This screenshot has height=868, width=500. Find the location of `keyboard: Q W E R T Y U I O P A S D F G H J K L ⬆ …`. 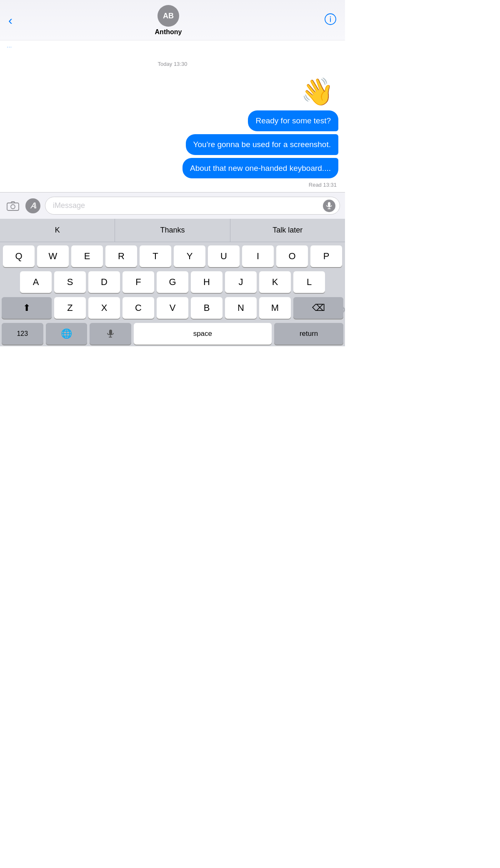

keyboard: Q W E R T Y U I O P A S D F G H J K L ⬆ … is located at coordinates (172, 294).